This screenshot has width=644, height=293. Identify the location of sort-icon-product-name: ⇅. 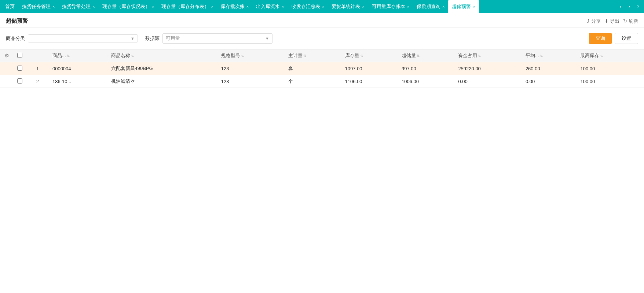
(132, 56).